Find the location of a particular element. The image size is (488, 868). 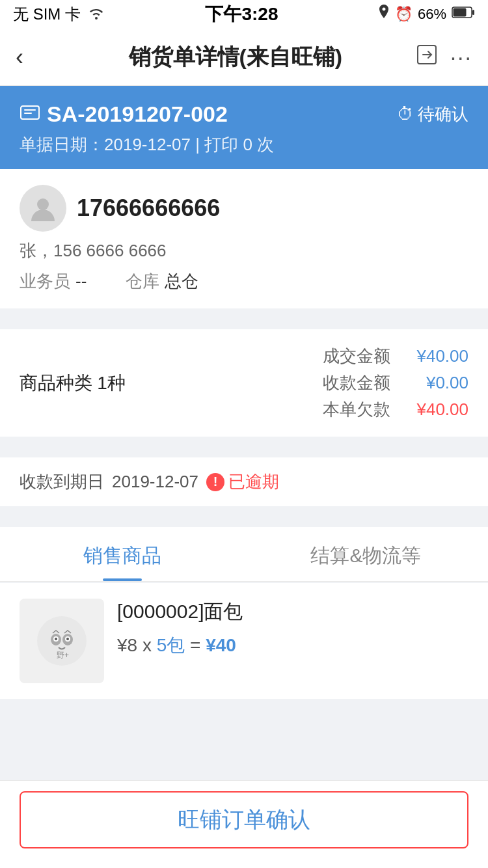

product-types-label: 商品种类 is located at coordinates (56, 383).